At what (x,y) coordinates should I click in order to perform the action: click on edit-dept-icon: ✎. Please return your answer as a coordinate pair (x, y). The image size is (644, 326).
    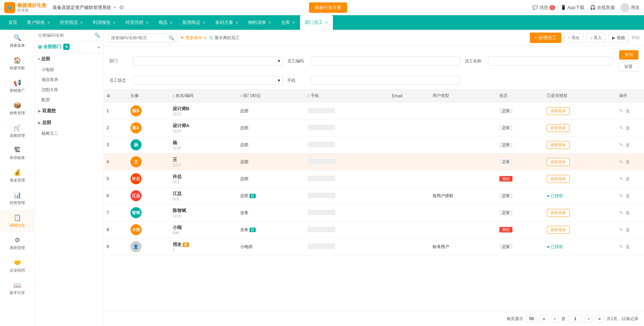
    Looking at the image, I should click on (66, 47).